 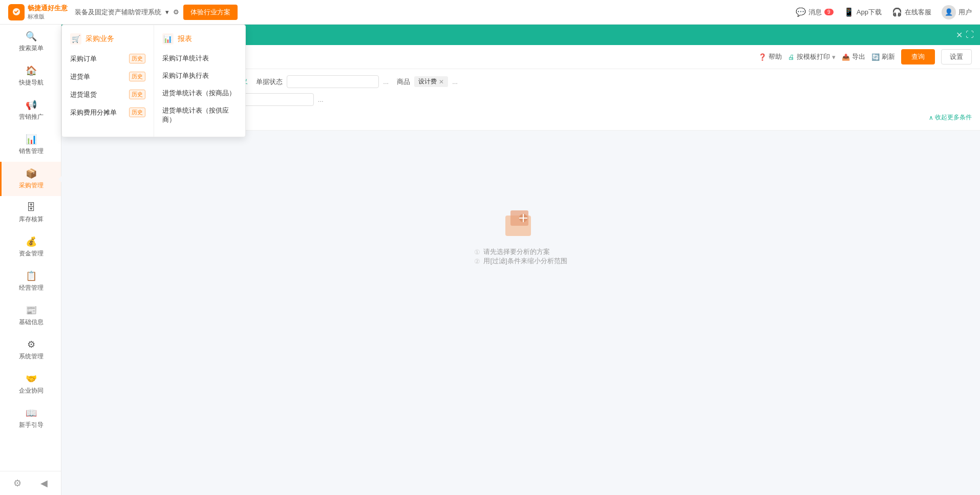 I want to click on sidebar-item-marketing: 📢 营销推广, so click(x=31, y=111).